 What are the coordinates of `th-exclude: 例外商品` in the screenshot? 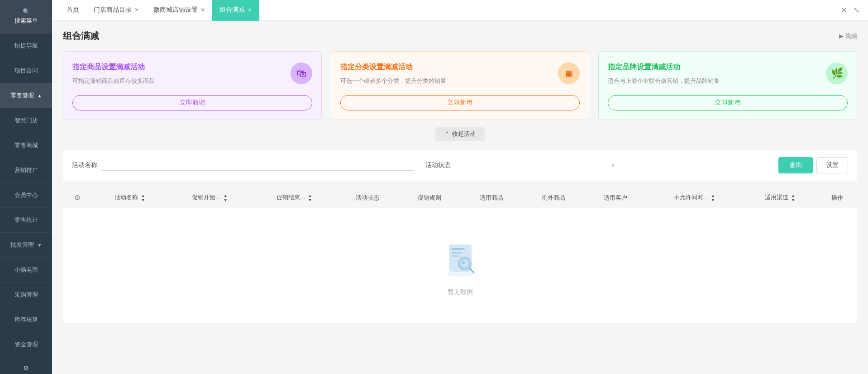 It's located at (554, 198).